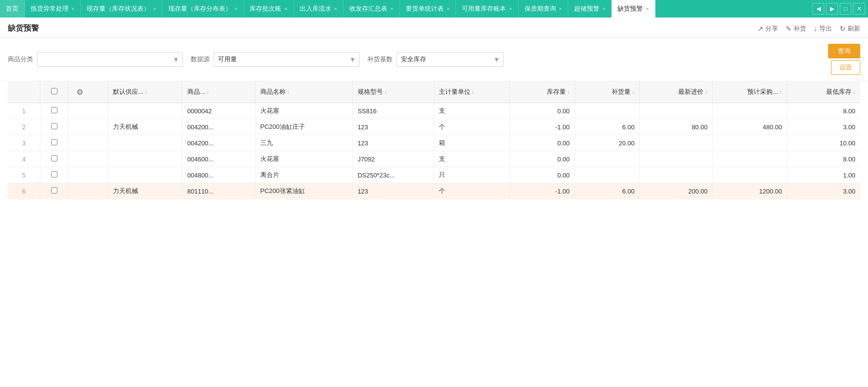 Image resolution: width=868 pixels, height=387 pixels. Describe the element at coordinates (647, 9) in the screenshot. I see `tab-close-11: ×` at that location.